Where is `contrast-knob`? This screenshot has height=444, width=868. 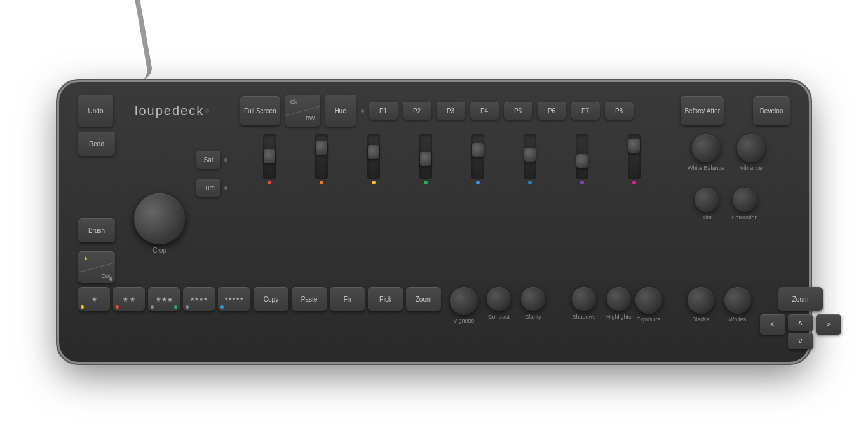
contrast-knob is located at coordinates (499, 299).